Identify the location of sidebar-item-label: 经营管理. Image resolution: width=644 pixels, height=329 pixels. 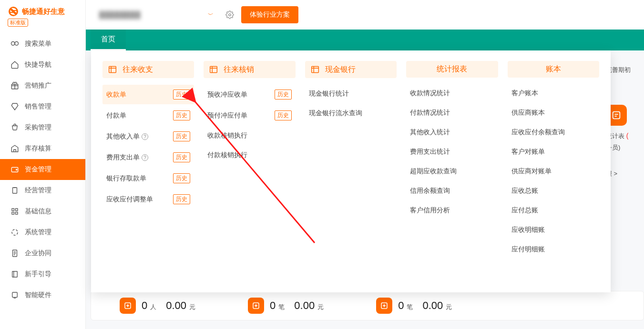
(38, 190).